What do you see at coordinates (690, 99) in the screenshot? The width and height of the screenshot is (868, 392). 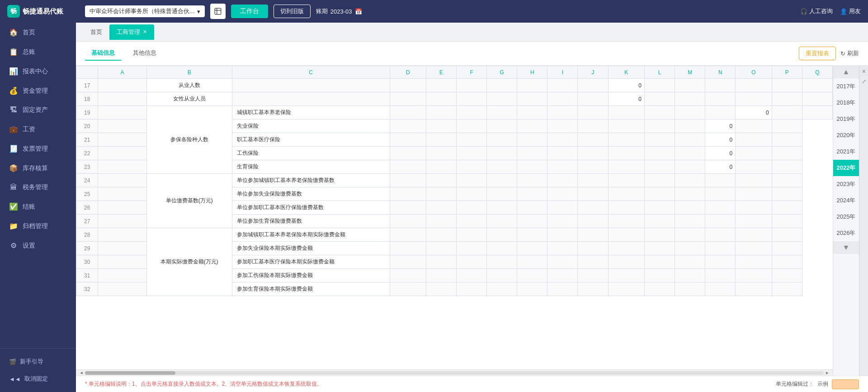 I see `cell-18-m` at bounding box center [690, 99].